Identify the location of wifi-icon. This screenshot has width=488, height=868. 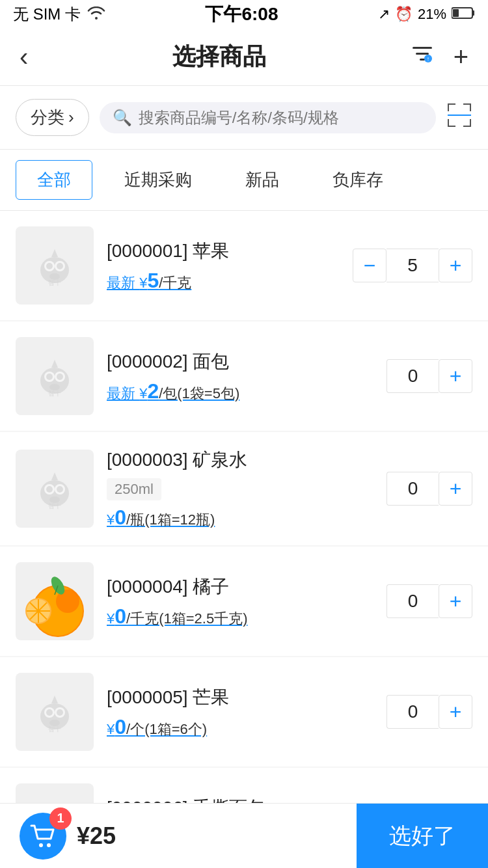
(96, 14).